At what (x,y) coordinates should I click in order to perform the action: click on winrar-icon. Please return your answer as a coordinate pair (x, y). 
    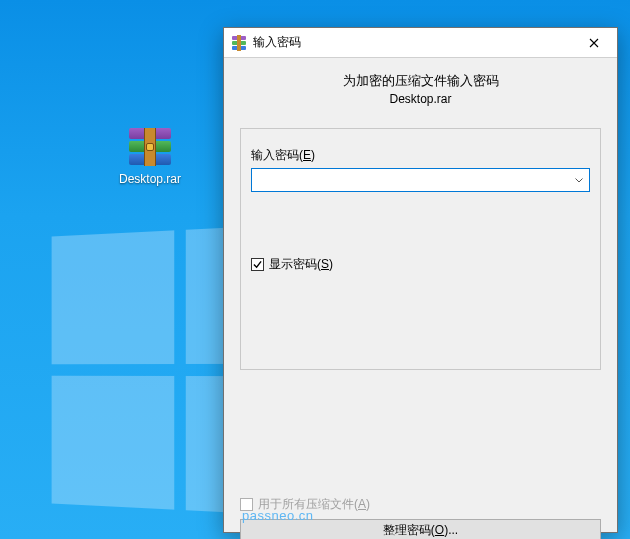
    Looking at the image, I should click on (239, 43).